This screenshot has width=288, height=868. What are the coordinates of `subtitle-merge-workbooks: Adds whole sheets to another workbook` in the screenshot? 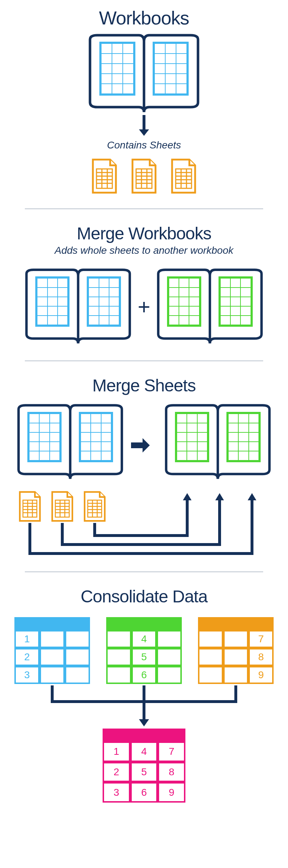 It's located at (144, 251).